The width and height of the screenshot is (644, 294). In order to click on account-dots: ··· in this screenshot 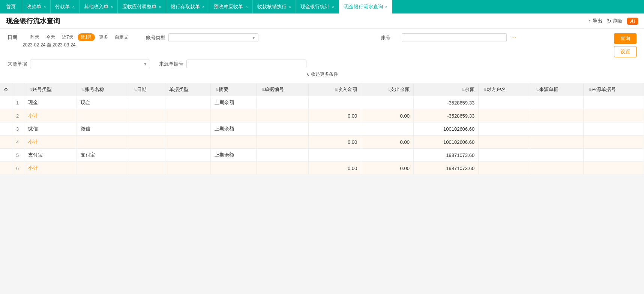, I will do `click(514, 38)`.